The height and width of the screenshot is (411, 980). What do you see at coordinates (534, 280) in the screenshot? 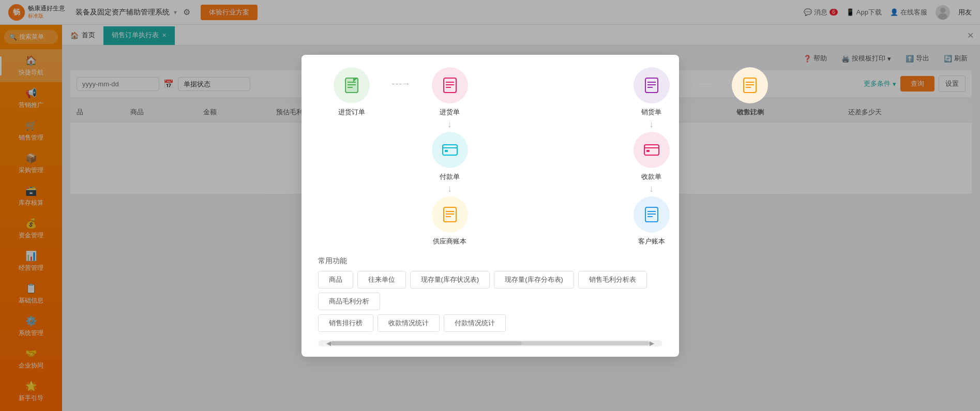
I see `btn-inventory-dist: 现存量(库存分布表)` at bounding box center [534, 280].